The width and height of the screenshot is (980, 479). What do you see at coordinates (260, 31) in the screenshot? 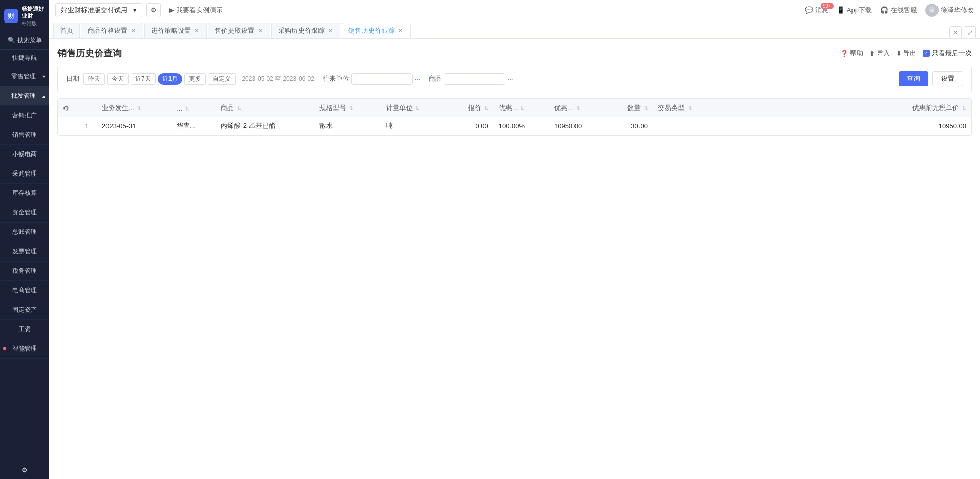
I see `tab-sale-price-close: ✕` at bounding box center [260, 31].